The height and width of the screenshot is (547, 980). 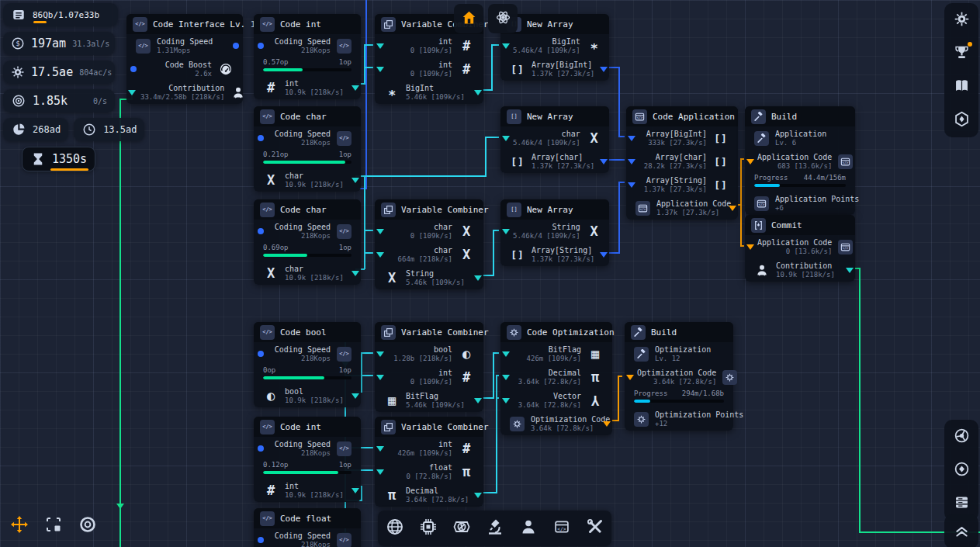 What do you see at coordinates (555, 209) in the screenshot?
I see `node-header: []New Array` at bounding box center [555, 209].